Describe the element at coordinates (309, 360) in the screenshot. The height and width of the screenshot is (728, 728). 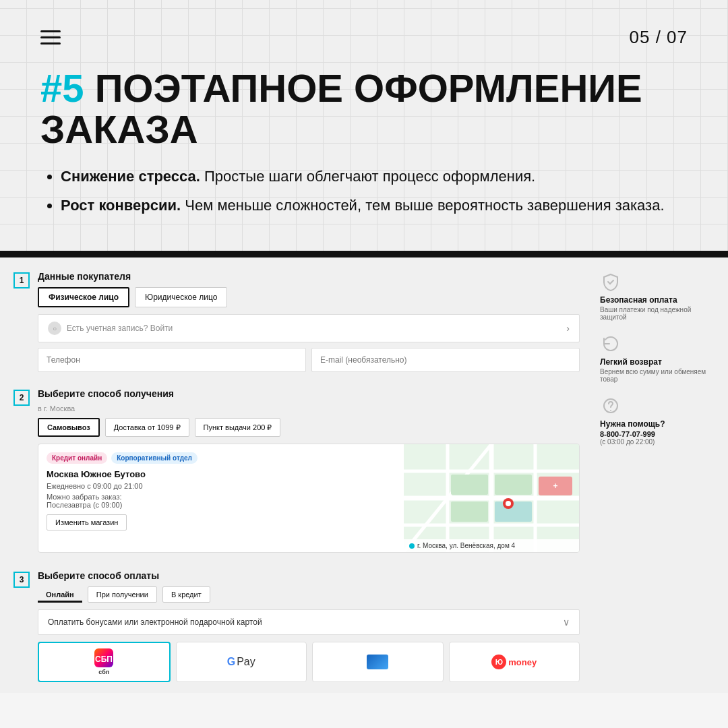
I see `contact-inputs` at that location.